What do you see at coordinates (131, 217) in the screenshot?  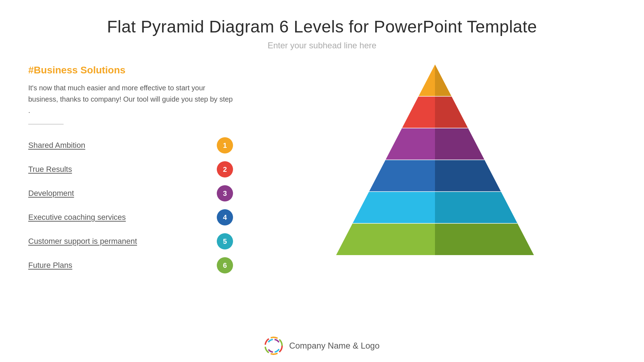 I see `list-row: Executive coaching services4` at bounding box center [131, 217].